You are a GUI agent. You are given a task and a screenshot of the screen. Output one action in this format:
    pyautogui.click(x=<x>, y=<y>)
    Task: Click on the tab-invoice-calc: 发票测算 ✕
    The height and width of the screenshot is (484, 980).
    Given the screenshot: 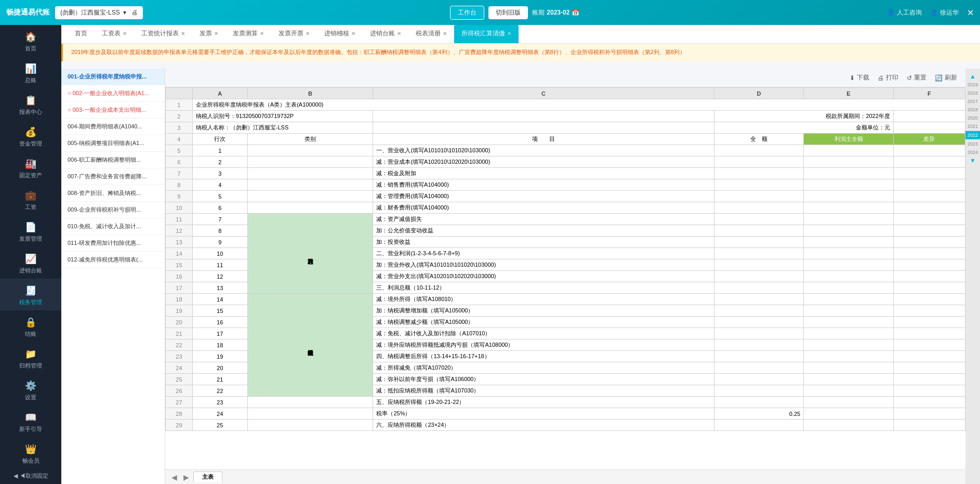 What is the action you would take?
    pyautogui.click(x=248, y=34)
    